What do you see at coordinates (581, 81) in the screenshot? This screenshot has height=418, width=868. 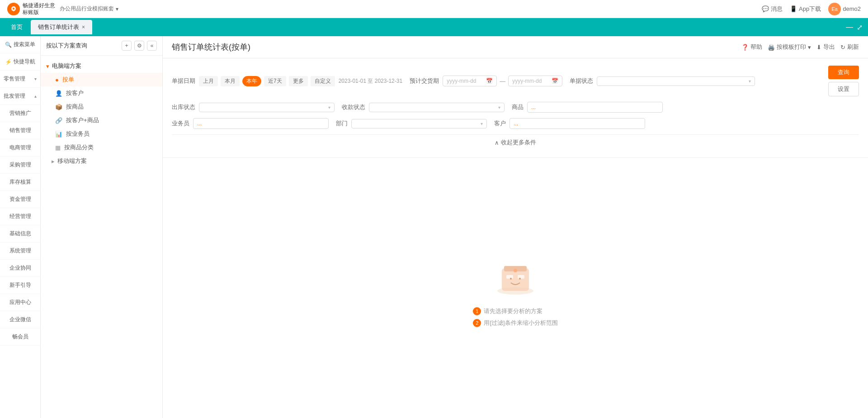 I see `bill-status-label: 单据状态` at bounding box center [581, 81].